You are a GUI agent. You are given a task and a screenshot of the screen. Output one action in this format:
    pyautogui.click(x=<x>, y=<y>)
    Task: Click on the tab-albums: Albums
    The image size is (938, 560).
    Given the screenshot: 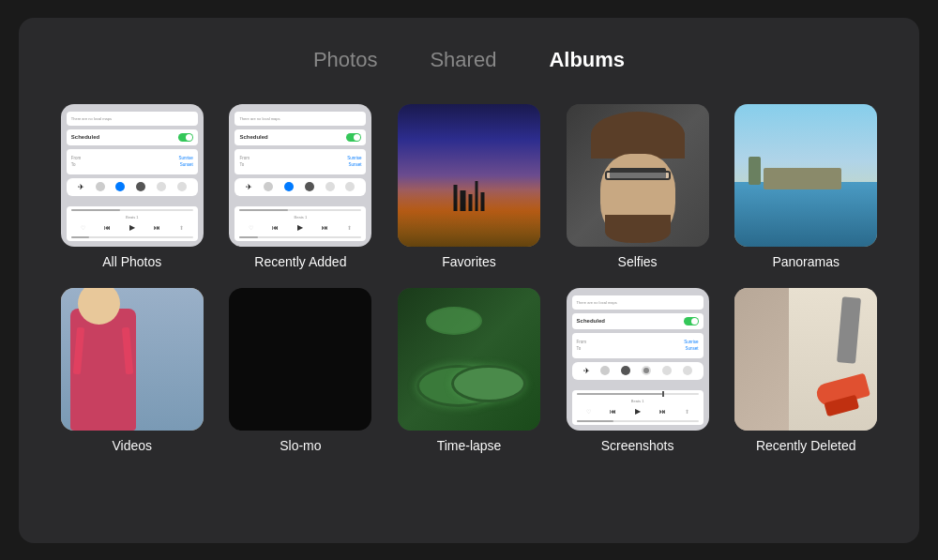 What is the action you would take?
    pyautogui.click(x=587, y=60)
    